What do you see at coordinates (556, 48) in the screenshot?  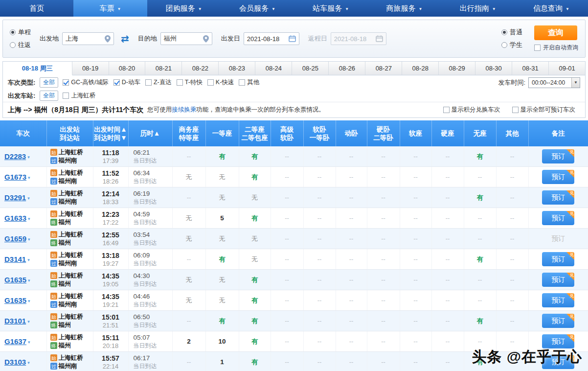 I see `auto-query-checkbox: 开启自动查询` at bounding box center [556, 48].